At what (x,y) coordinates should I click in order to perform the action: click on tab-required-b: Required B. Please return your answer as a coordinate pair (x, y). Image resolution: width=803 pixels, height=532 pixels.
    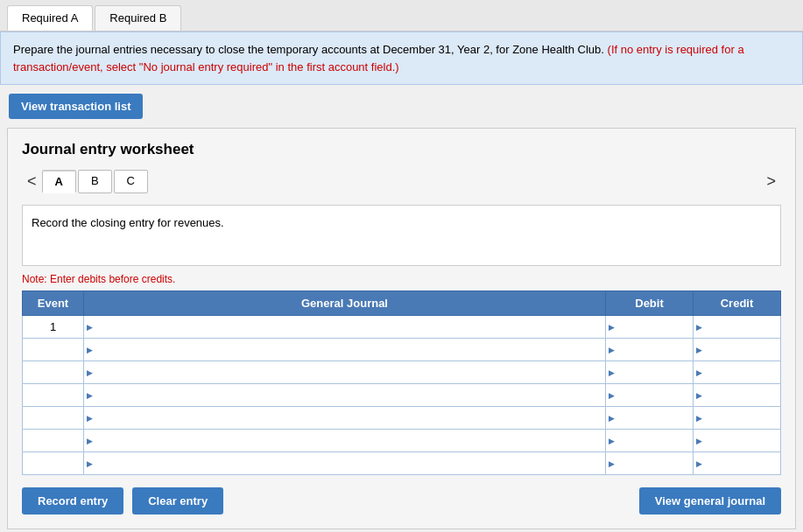
    Looking at the image, I should click on (138, 18).